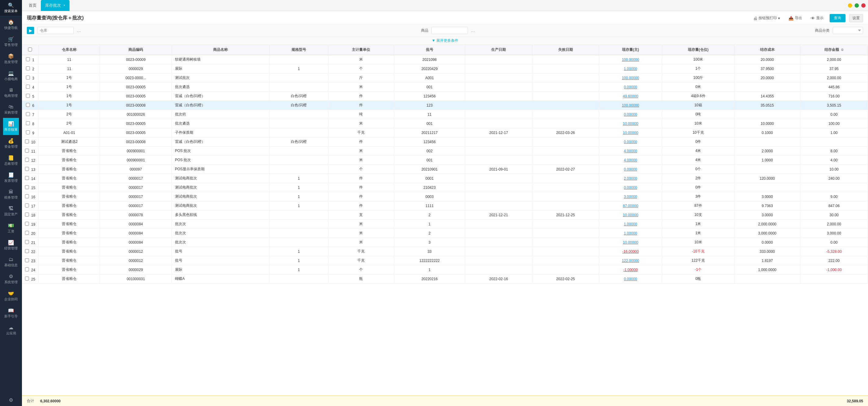 The width and height of the screenshot is (868, 406). What do you see at coordinates (838, 18) in the screenshot?
I see `query-button: 查询` at bounding box center [838, 18].